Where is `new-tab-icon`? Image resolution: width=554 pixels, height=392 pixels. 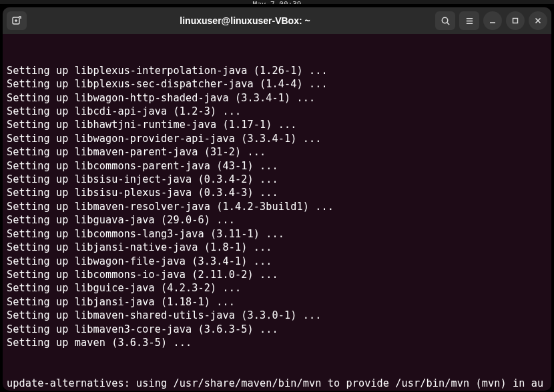 new-tab-icon is located at coordinates (17, 21).